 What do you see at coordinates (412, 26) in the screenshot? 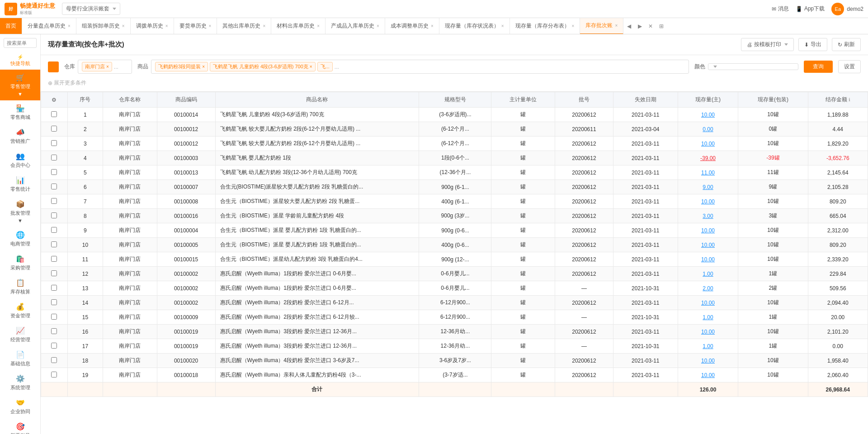
I see `tab-cost-adjust: 成本调整单历史 ×` at bounding box center [412, 26].